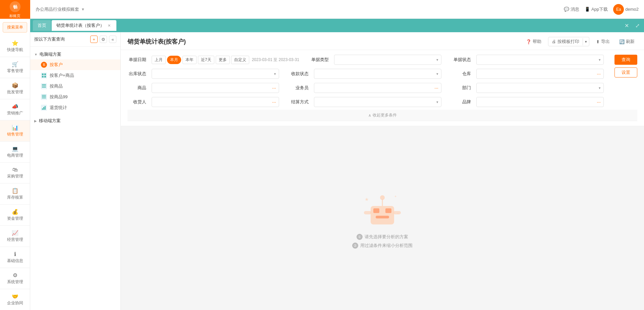 This screenshot has height=310, width=644. What do you see at coordinates (370, 102) in the screenshot?
I see `filter-row-4: 收货人 ··· 结算方式 ▾ 品牌` at bounding box center [370, 102].